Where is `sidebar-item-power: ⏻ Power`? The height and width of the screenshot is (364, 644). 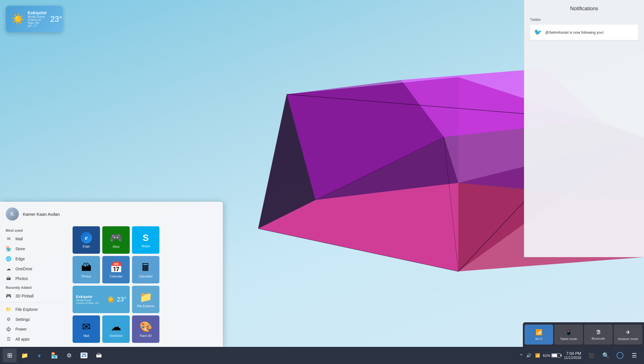
sidebar-item-power: ⏻ Power is located at coordinates (34, 329).